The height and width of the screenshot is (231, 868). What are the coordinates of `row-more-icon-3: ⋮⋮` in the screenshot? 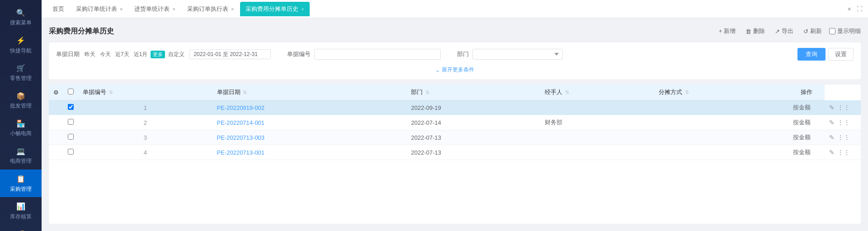 It's located at (844, 152).